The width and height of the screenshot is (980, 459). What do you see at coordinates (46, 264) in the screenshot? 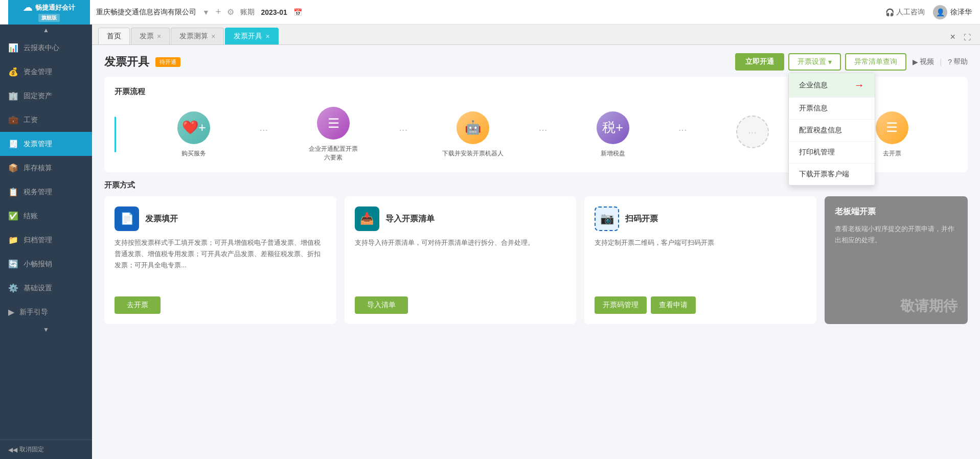
I see `sidebar-item-expense: 🔄 小畅报销` at bounding box center [46, 264].